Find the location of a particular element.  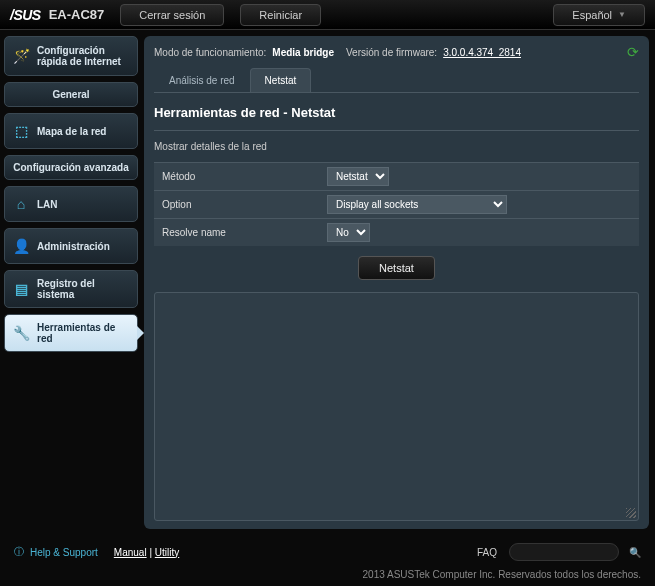

method-select: Netstat is located at coordinates (358, 176).